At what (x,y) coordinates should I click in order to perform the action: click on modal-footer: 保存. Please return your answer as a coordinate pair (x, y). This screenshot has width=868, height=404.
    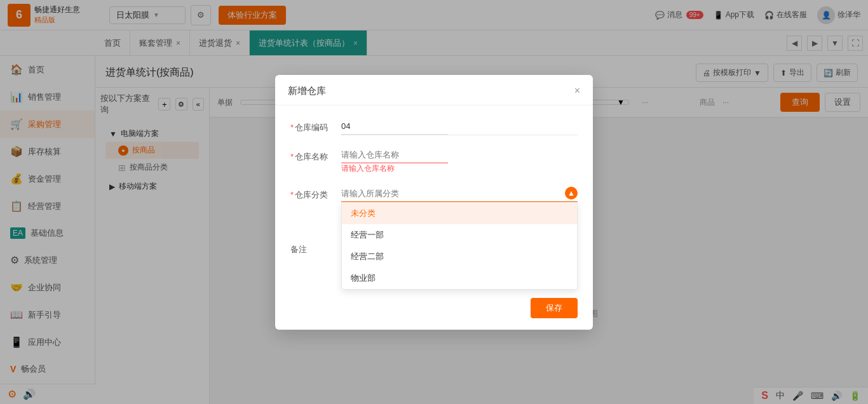
    Looking at the image, I should click on (434, 310).